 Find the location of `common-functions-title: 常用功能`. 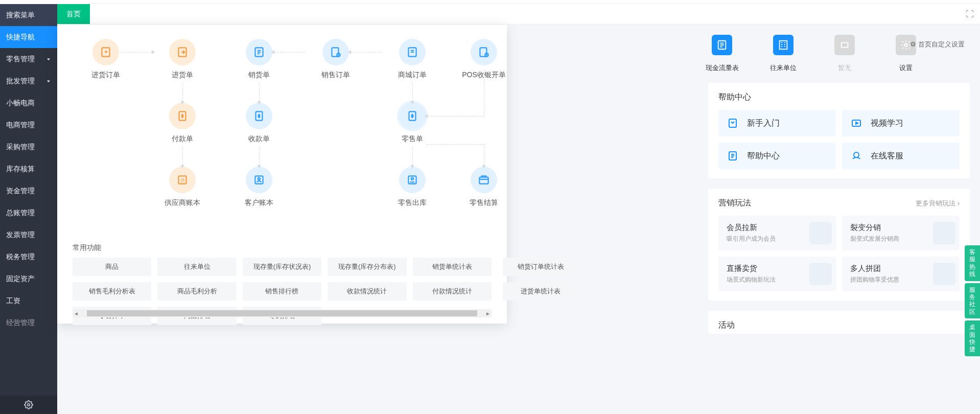

common-functions-title: 常用功能 is located at coordinates (282, 250).